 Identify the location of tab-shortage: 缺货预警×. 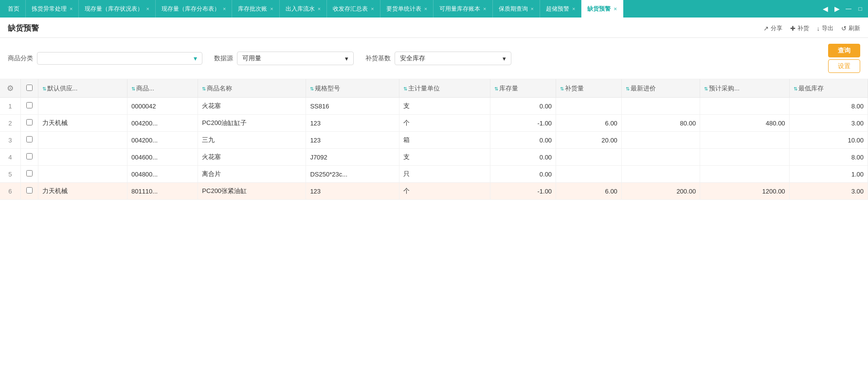
(602, 9).